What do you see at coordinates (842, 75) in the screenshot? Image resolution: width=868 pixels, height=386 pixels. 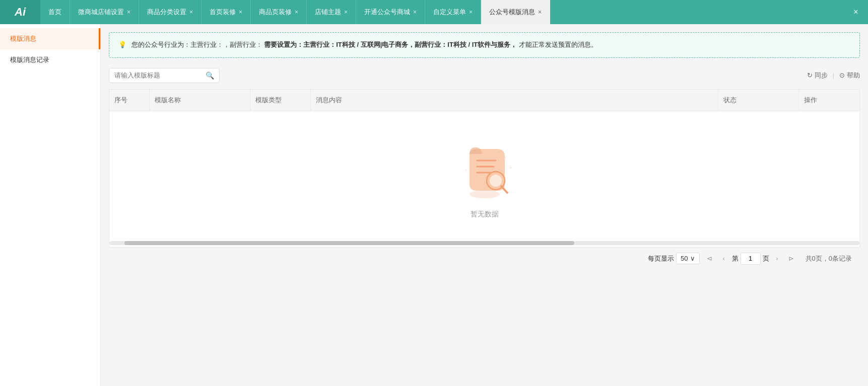 I see `help-icon: ⊙` at bounding box center [842, 75].